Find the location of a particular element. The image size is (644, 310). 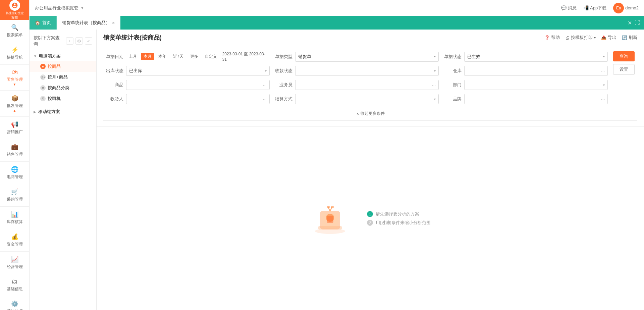

sidebar-item-marketing: 📢 营销推广 is located at coordinates (15, 128).